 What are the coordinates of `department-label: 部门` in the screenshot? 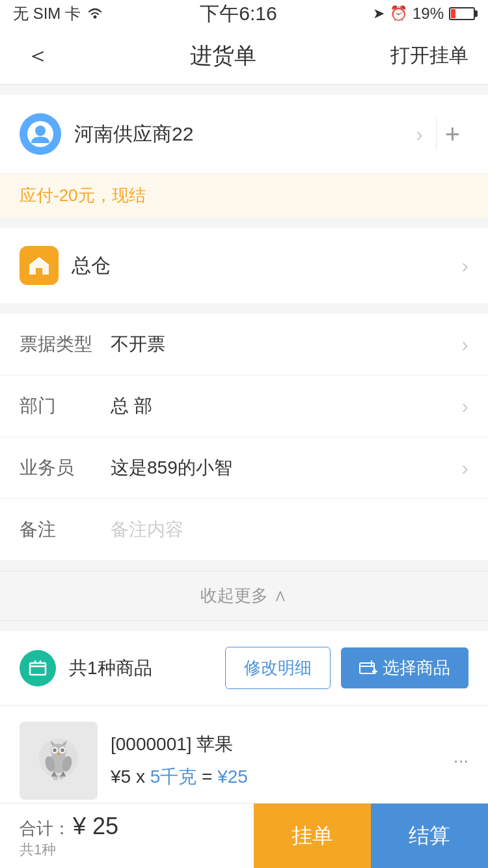 It's located at (65, 406).